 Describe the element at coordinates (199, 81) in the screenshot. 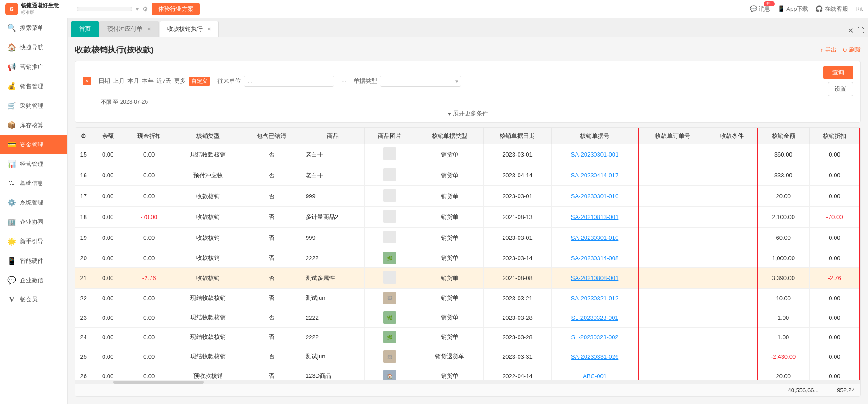

I see `filter-custom: 自定义` at that location.